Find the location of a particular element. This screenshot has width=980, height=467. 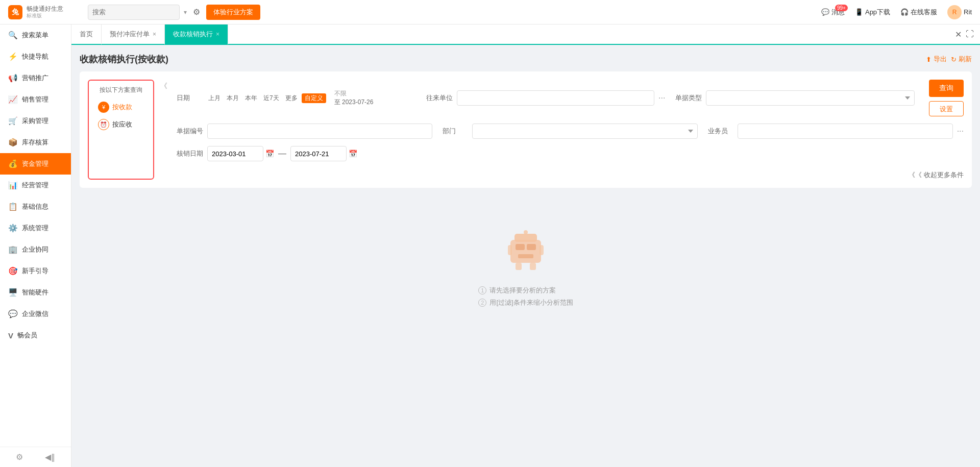

date-custom: 自定义 is located at coordinates (314, 98).